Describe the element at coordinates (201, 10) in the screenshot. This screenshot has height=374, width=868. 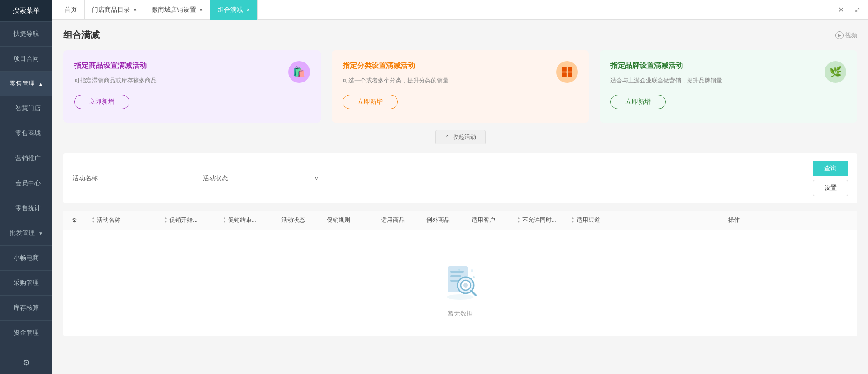
I see `close-wechat-store-settings-tab: ×` at that location.